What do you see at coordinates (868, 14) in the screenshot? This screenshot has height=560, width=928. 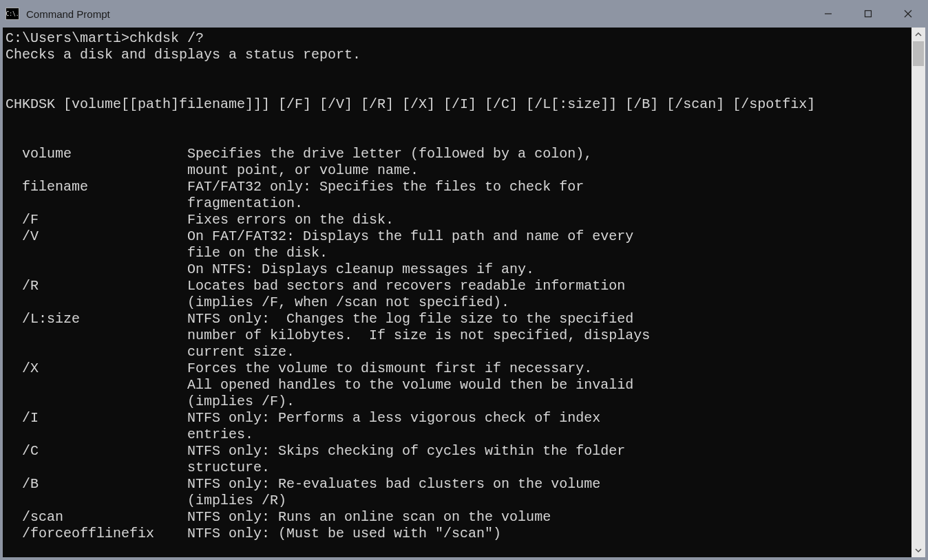 I see `maximize-button` at bounding box center [868, 14].